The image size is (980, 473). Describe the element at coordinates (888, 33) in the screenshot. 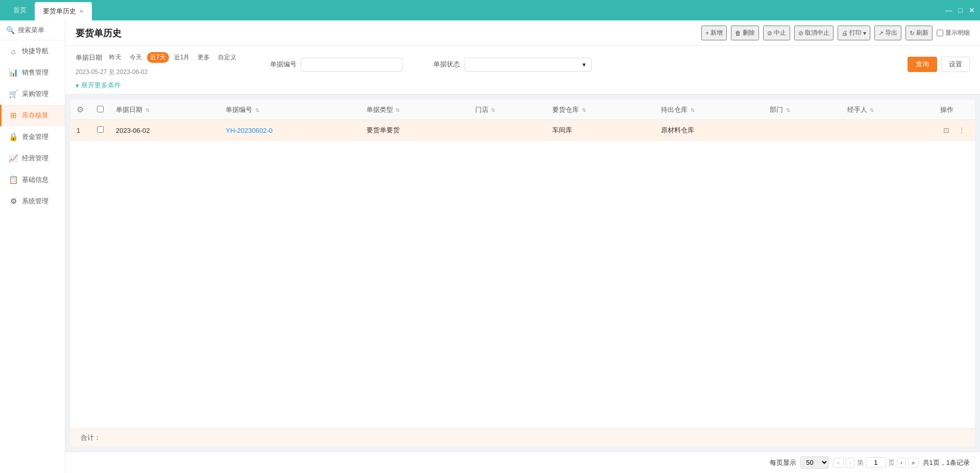

I see `export-button: ↗ 导出` at that location.